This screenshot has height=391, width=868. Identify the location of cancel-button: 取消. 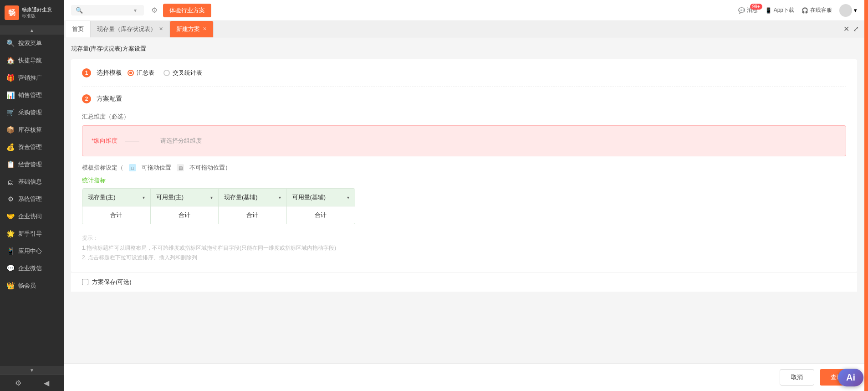
(797, 377).